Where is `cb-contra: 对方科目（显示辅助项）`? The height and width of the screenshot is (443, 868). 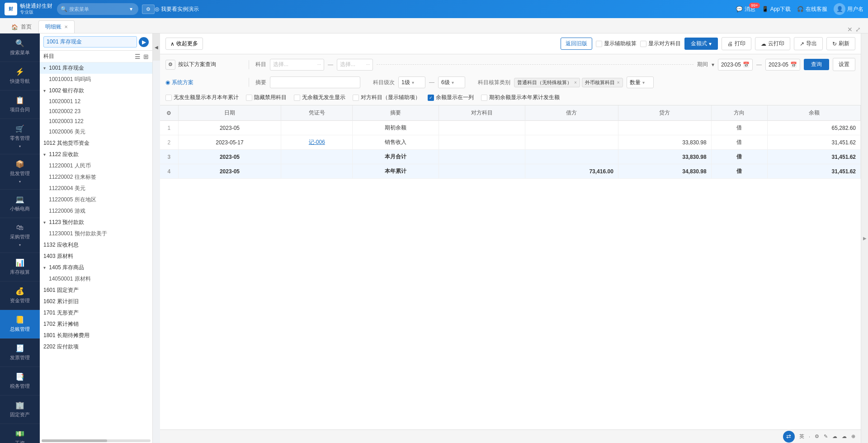
cb-contra: 对方科目（显示辅助项） is located at coordinates (387, 98).